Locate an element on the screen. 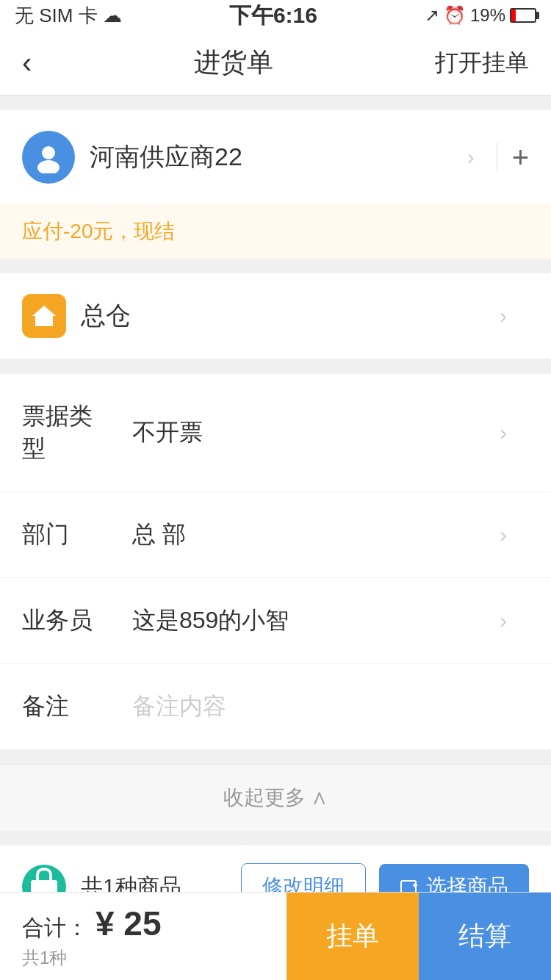 Image resolution: width=551 pixels, height=980 pixels. nav-bar: ‹ 进货单 打开挂单 is located at coordinates (276, 63).